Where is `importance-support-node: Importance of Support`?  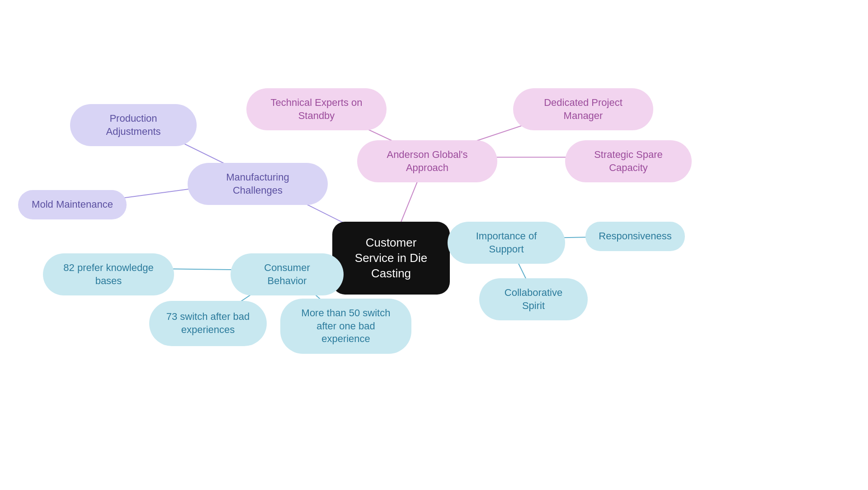 importance-support-node: Importance of Support is located at coordinates (506, 243).